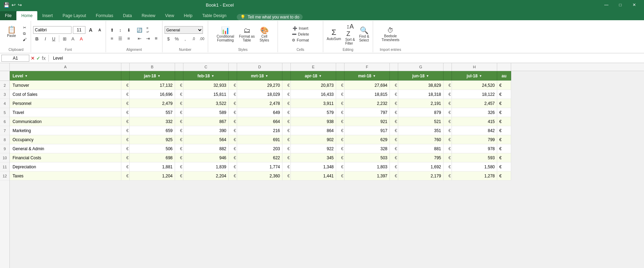 The image size is (644, 268). Describe the element at coordinates (24, 28) in the screenshot. I see `cut-button: ✂` at that location.